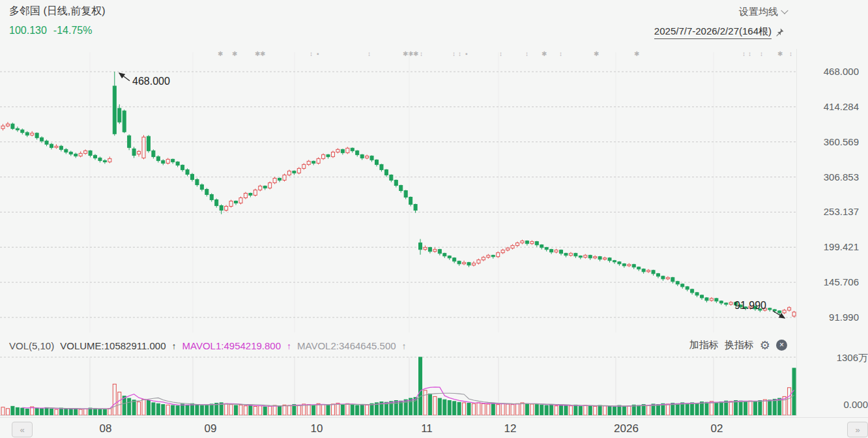 The image size is (868, 438). Describe the element at coordinates (841, 142) in the screenshot. I see `price-axis-label: 360.569` at that location.